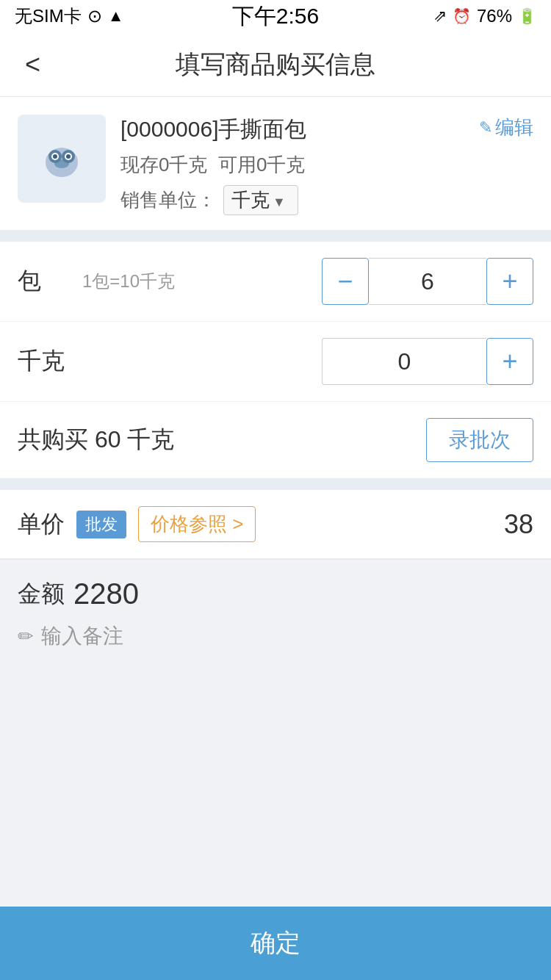 This screenshot has width=551, height=980. I want to click on price-label: 单价, so click(41, 525).